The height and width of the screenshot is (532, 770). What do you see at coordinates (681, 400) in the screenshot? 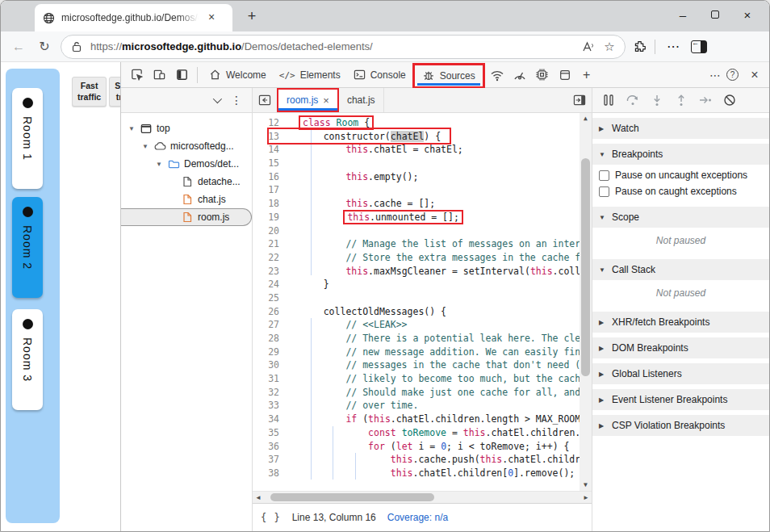
I see `section-event-listener-breakpoints: ▶Event Listener Breakpoints` at bounding box center [681, 400].